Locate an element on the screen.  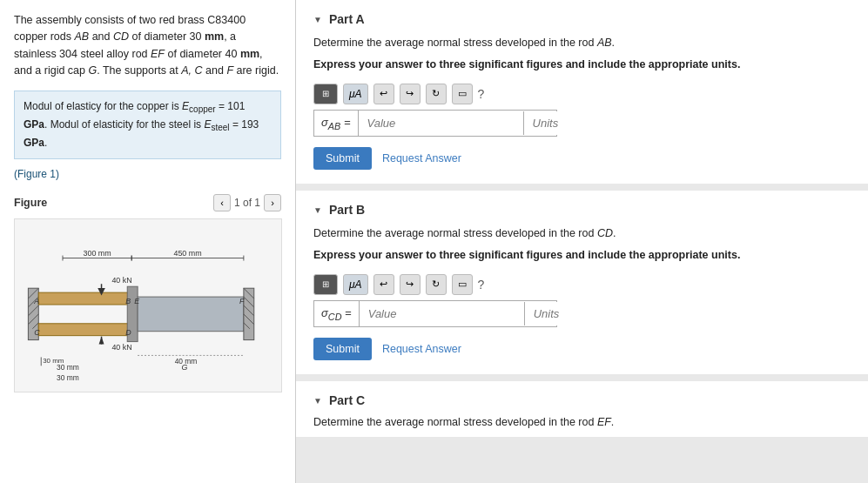
part-b-arrow: ▼ is located at coordinates (318, 211).